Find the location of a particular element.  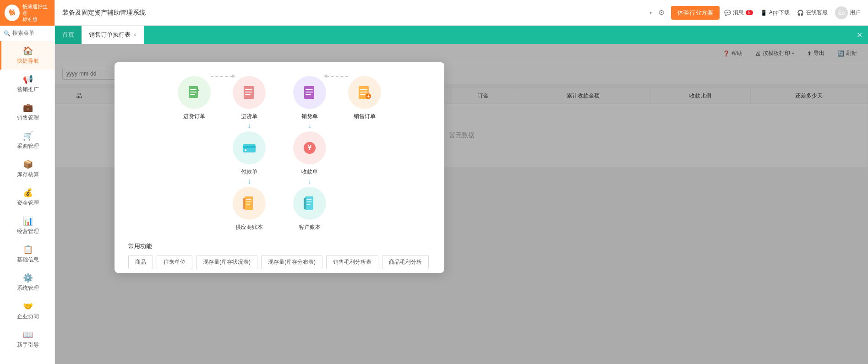

message-button: 💬 消息 5 is located at coordinates (738, 13).